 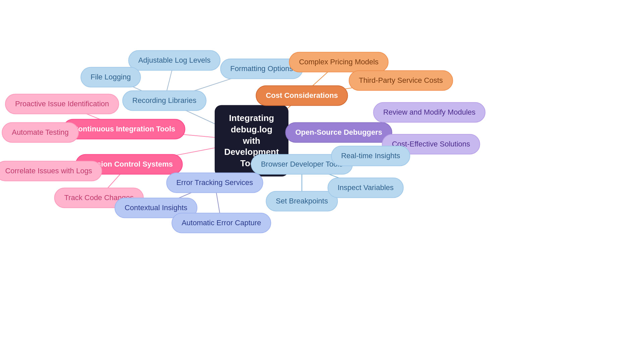 I want to click on node-inspect-variables: Inspect Variables, so click(x=366, y=188).